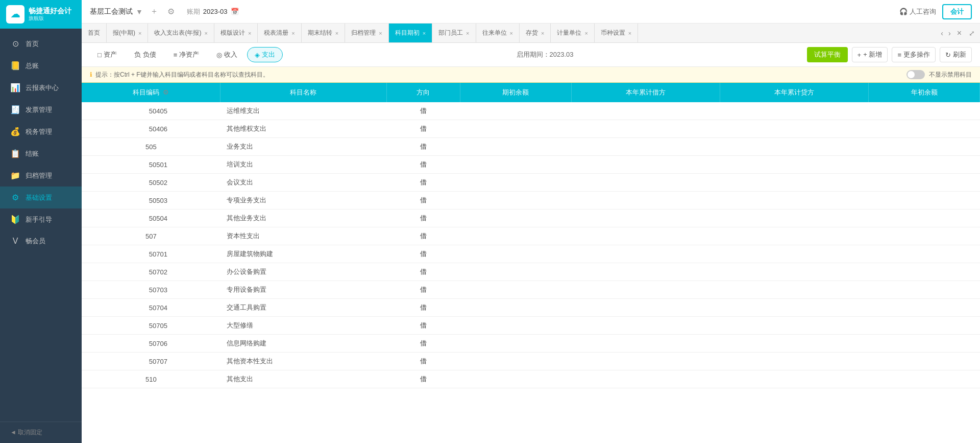 The width and height of the screenshot is (980, 443). What do you see at coordinates (531, 111) in the screenshot?
I see `table-row: 50405运维维支出借` at bounding box center [531, 111].